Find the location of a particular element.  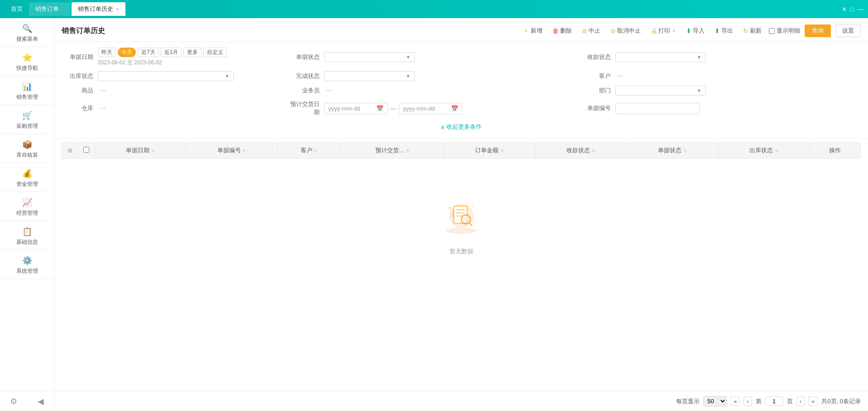

col-number: 单据编号 ⇅ is located at coordinates (231, 150).